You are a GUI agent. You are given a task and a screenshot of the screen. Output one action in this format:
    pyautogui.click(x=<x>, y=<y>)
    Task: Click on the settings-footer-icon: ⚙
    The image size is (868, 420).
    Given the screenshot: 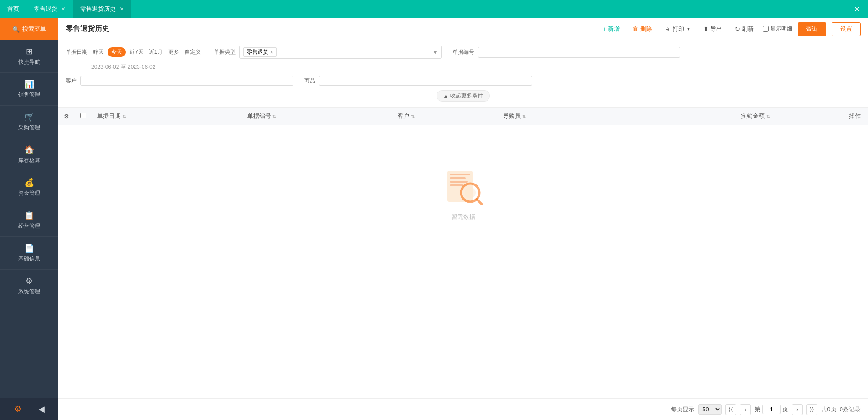 What is the action you would take?
    pyautogui.click(x=18, y=409)
    